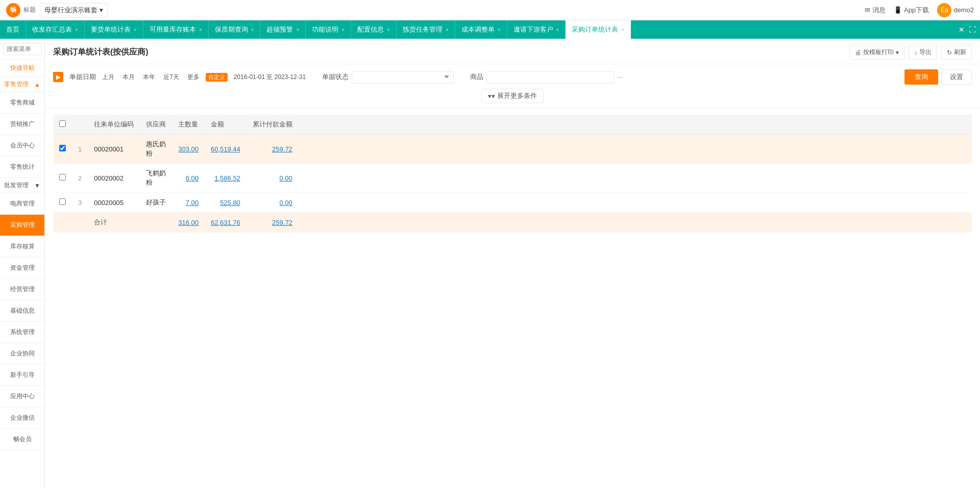 The image size is (980, 488). What do you see at coordinates (176, 30) in the screenshot?
I see `tab-inventory-book: 可用量库存账本 ×` at bounding box center [176, 30].